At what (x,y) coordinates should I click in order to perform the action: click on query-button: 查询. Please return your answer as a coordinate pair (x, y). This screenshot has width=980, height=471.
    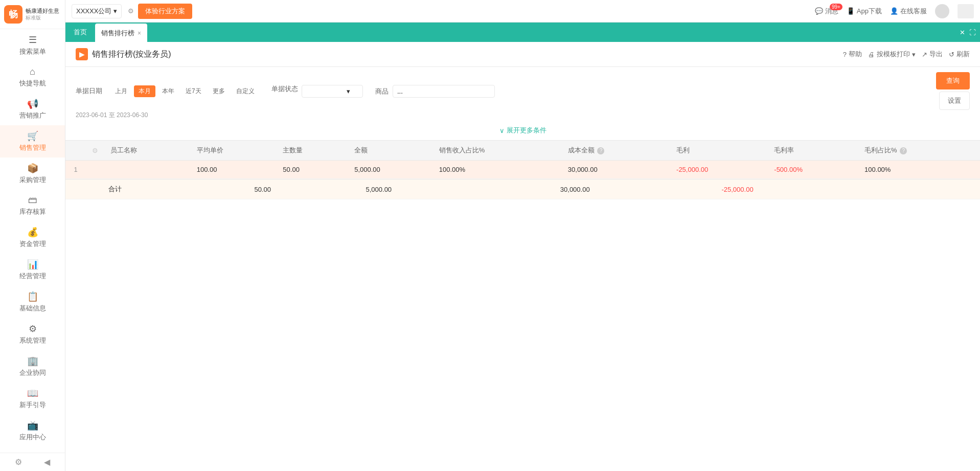
    Looking at the image, I should click on (953, 81).